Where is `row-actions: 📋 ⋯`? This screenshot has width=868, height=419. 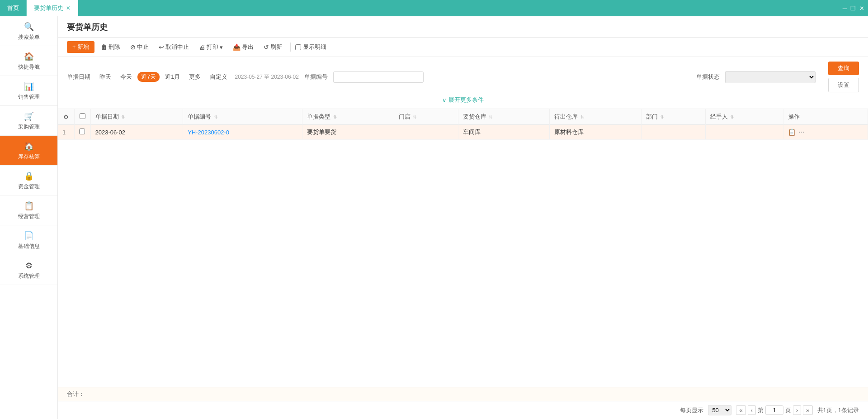
row-actions: 📋 ⋯ is located at coordinates (826, 132).